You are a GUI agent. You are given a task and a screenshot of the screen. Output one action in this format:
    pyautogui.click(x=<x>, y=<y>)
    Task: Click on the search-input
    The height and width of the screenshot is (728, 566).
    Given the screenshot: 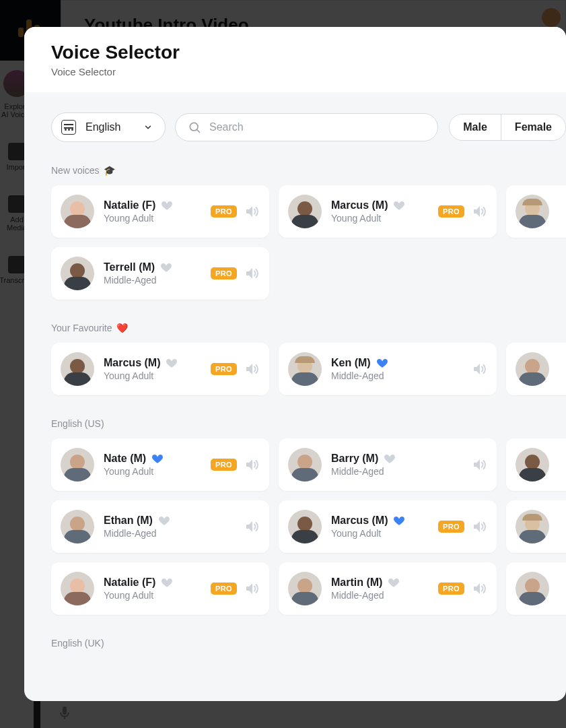 What is the action you would take?
    pyautogui.click(x=318, y=127)
    